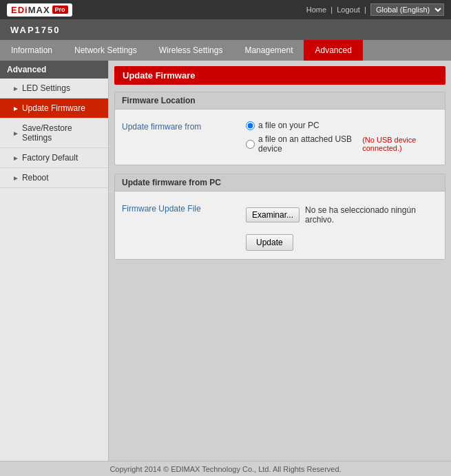  What do you see at coordinates (269, 50) in the screenshot?
I see `nav-management: Management` at bounding box center [269, 50].